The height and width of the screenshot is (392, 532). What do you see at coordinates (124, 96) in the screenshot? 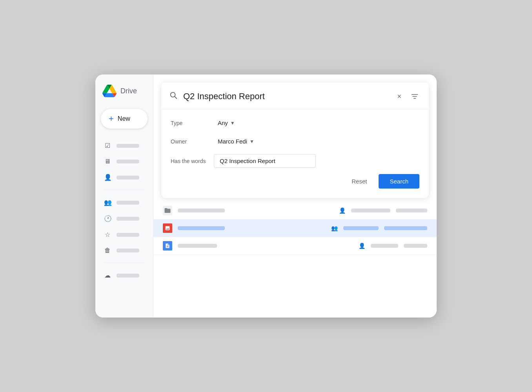
I see `sidebar-header: Drive` at bounding box center [124, 96].